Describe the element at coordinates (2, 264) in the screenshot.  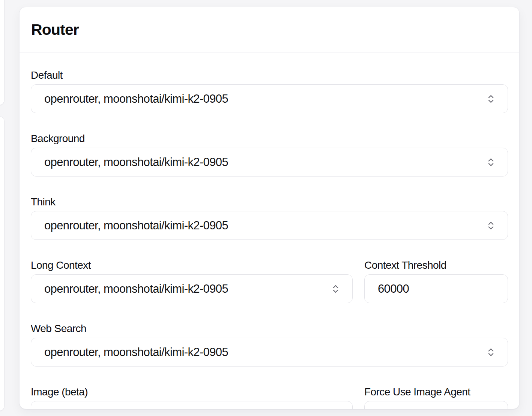
I see `left-adjacent-card-bottom` at that location.